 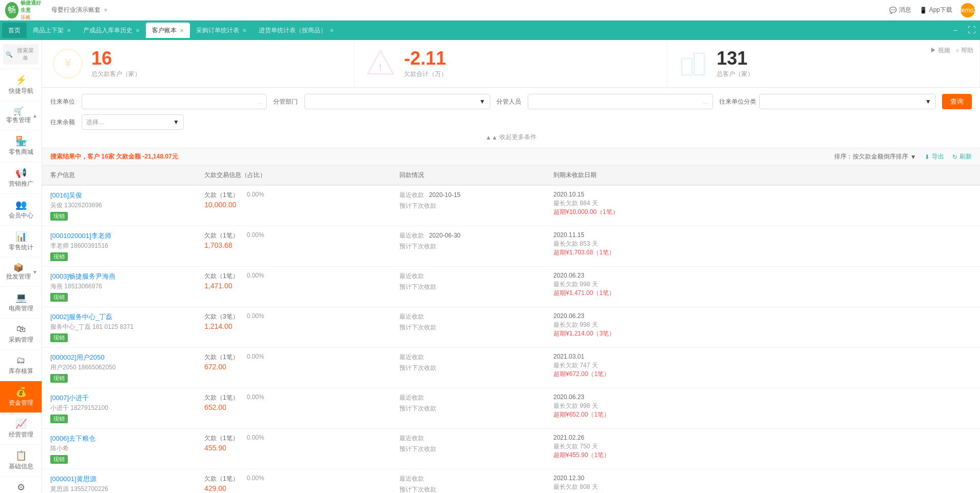 I want to click on debt-count-6: 欠款（1笔）, so click(x=222, y=438).